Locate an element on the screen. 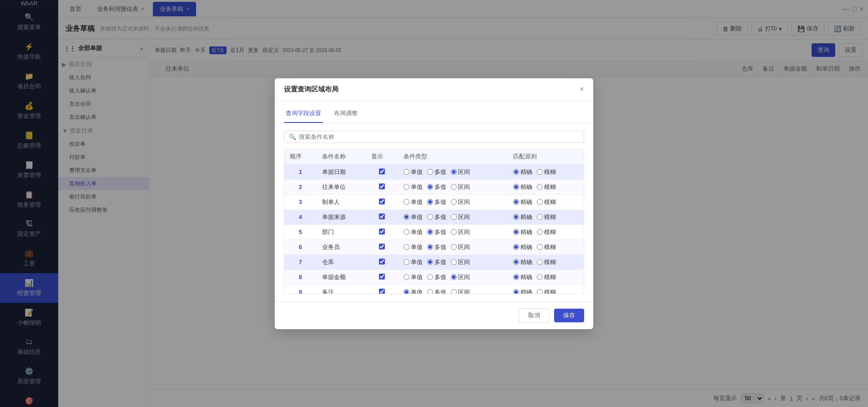 This screenshot has width=868, height=407. modal-close-button: × is located at coordinates (581, 89).